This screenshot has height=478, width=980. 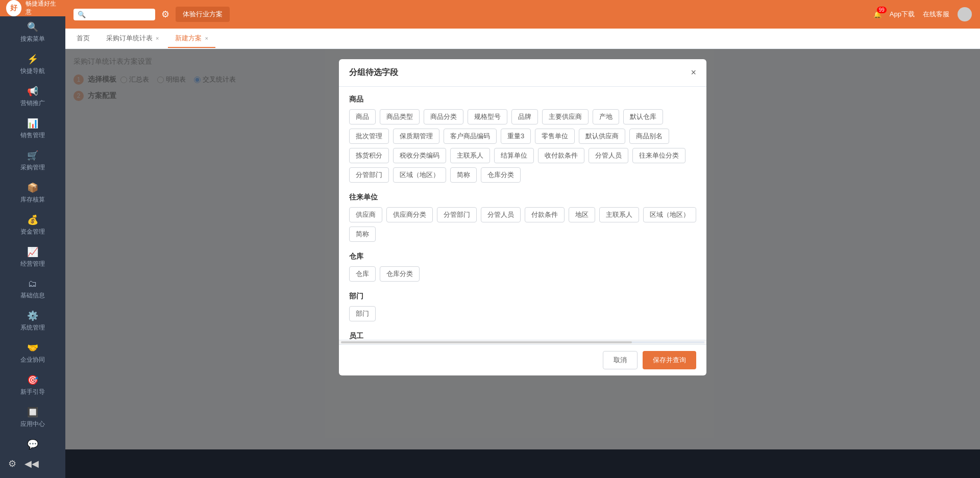 What do you see at coordinates (693, 72) in the screenshot?
I see `modal-close-button: ×` at bounding box center [693, 72].